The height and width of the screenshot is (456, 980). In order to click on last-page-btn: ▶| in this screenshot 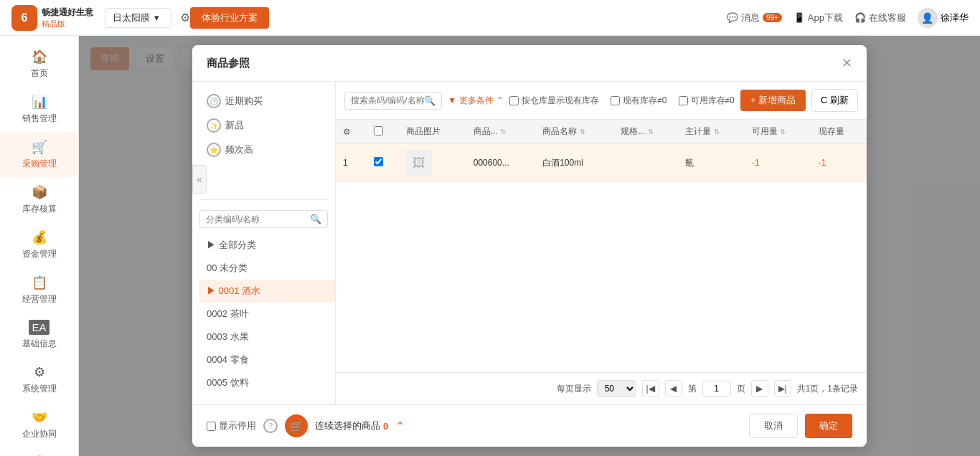, I will do `click(783, 389)`.